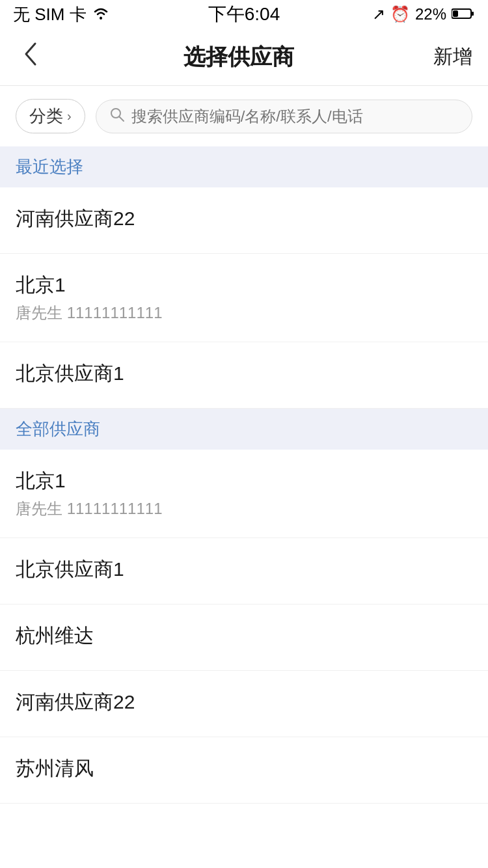 This screenshot has height=868, width=488. Describe the element at coordinates (101, 14) in the screenshot. I see `wifi-icon` at that location.